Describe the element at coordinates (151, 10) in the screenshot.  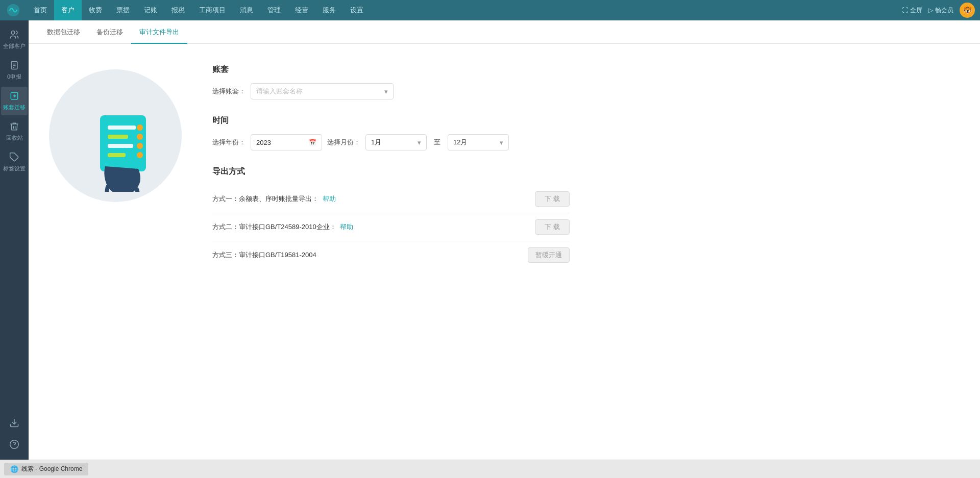
I see `nav-accounting: 记账` at that location.